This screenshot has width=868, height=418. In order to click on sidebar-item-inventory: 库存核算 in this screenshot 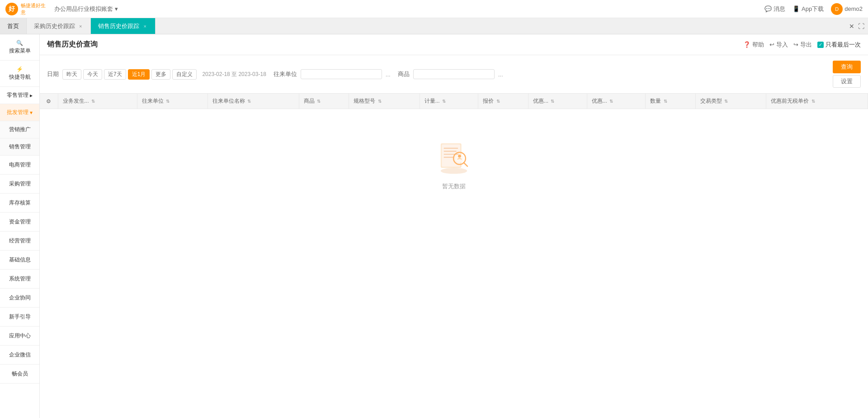, I will do `click(20, 203)`.